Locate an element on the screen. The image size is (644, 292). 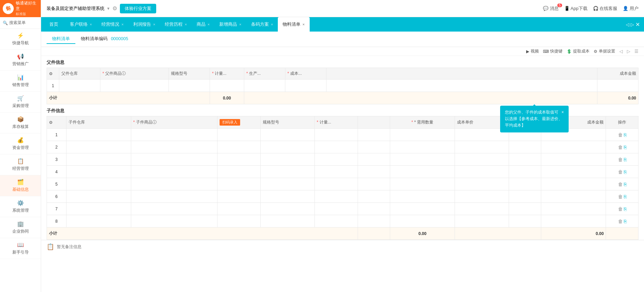
sidebar-item-inventory: 📦 库存核算 is located at coordinates (21, 123).